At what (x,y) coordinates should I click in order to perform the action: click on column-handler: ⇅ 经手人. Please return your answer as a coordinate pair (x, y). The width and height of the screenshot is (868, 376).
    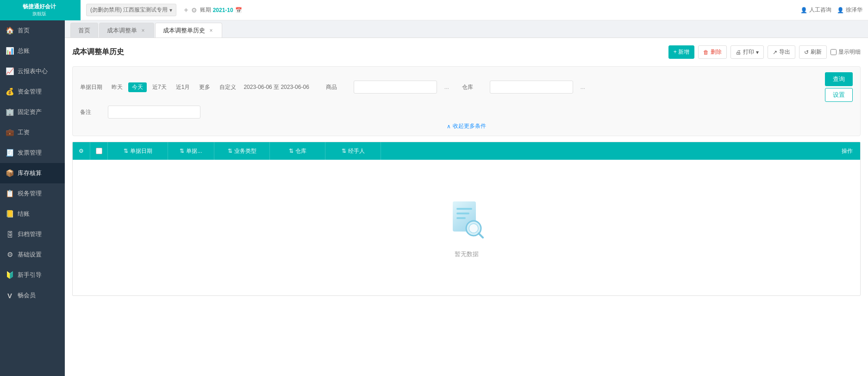
    Looking at the image, I should click on (353, 151).